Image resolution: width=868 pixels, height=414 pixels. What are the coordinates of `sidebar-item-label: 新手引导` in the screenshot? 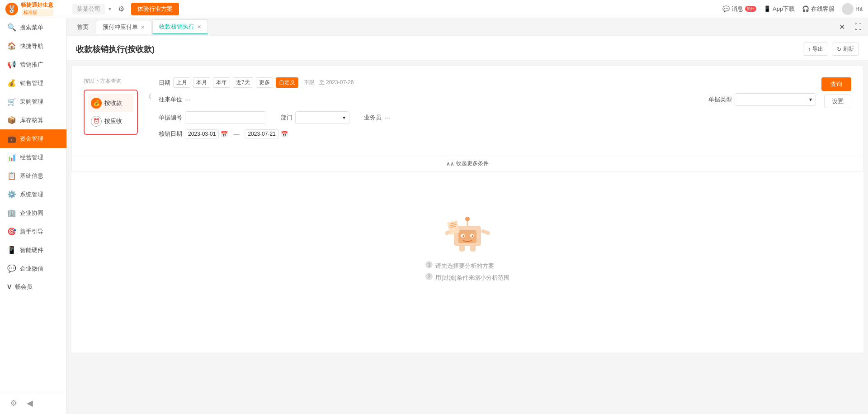 It's located at (32, 232).